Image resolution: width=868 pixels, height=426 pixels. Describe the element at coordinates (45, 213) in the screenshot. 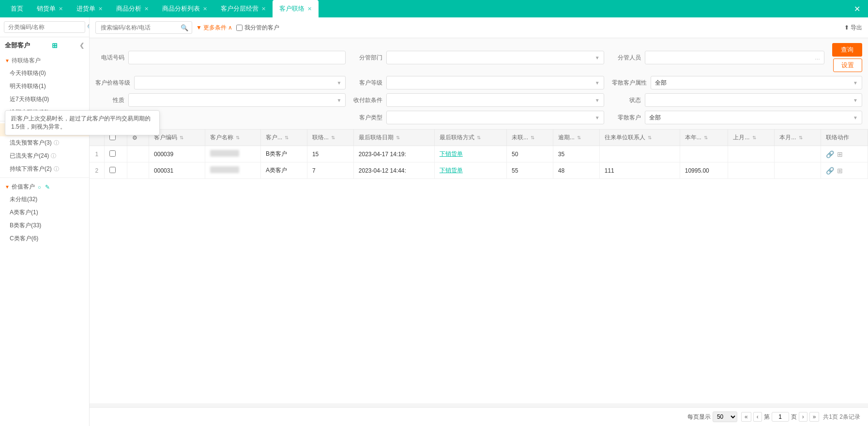

I see `sidebar-item-a-class: A类客户(1)` at that location.